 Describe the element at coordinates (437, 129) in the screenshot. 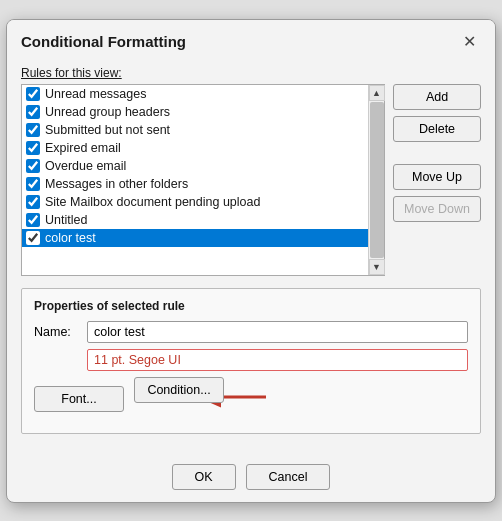

I see `delete-button: Delete` at that location.